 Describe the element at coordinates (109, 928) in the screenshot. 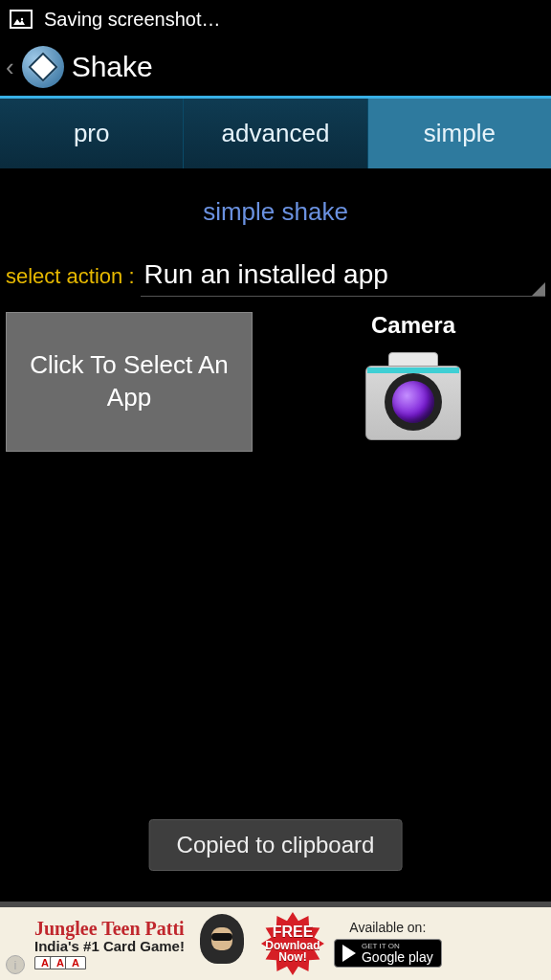

I see `ad-title: Junglee Teen Patti` at that location.